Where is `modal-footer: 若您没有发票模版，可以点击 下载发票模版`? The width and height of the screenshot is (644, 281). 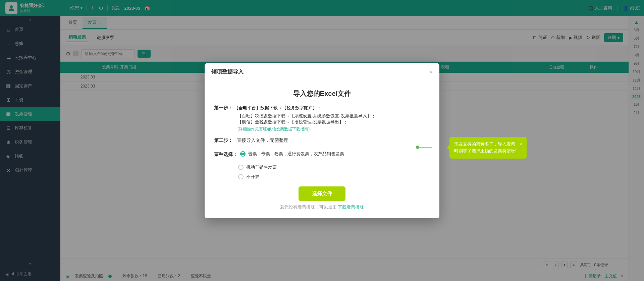
modal-footer: 若您没有发票模版，可以点击 下载发票模版 is located at coordinates (322, 207).